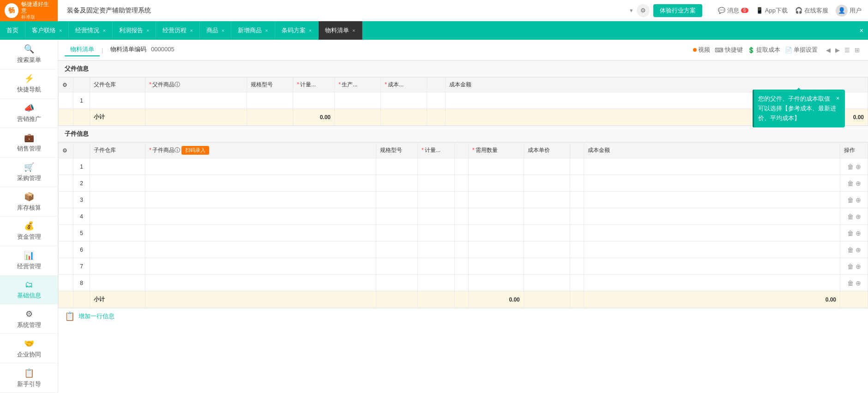 The image size is (868, 393). I want to click on copy-row-4-button: ⊕, so click(858, 217).